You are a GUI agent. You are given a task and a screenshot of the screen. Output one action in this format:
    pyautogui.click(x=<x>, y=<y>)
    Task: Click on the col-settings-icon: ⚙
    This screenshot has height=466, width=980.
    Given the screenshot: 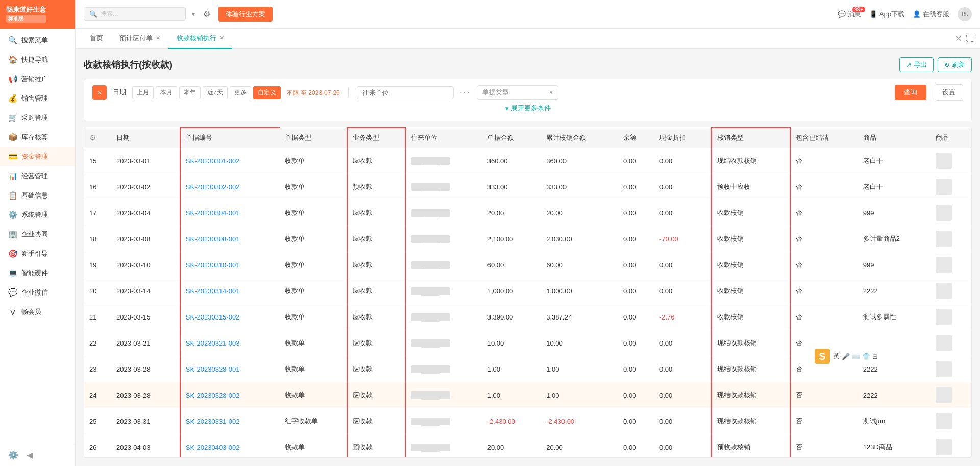 What is the action you would take?
    pyautogui.click(x=93, y=138)
    